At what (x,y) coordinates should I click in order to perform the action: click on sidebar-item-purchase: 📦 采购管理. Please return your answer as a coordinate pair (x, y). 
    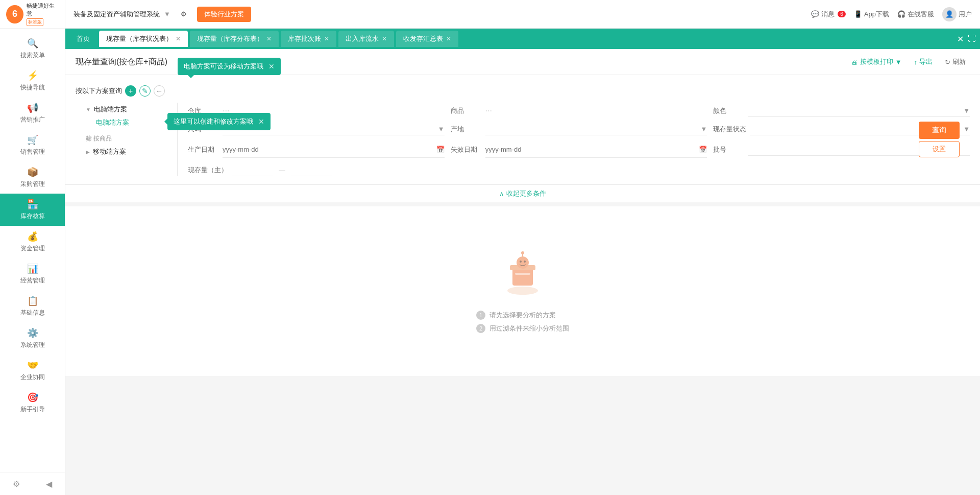
    Looking at the image, I should click on (33, 178).